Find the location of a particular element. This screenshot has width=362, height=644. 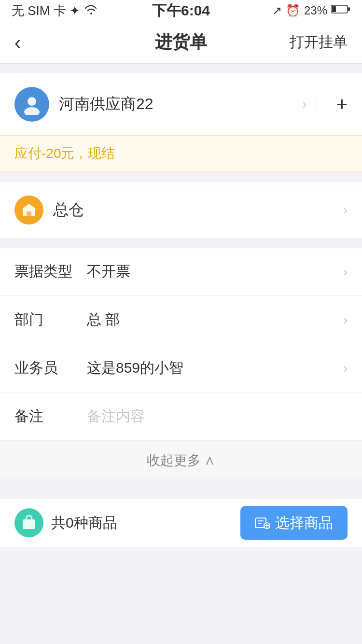

nav-title: 进货单 is located at coordinates (181, 42).